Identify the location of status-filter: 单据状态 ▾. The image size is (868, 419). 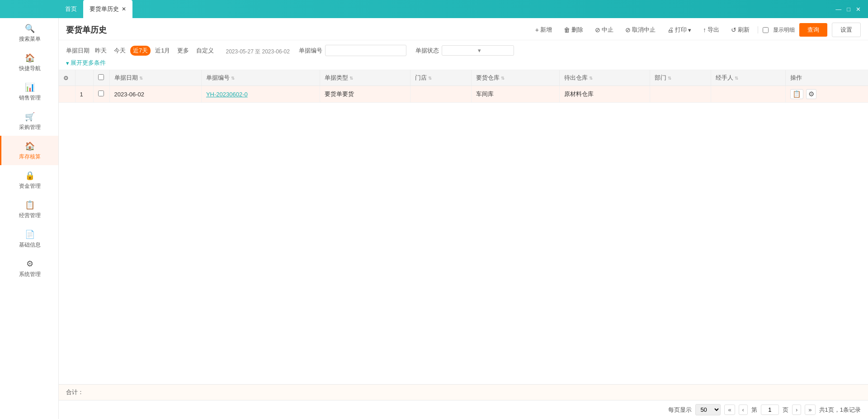
(465, 51).